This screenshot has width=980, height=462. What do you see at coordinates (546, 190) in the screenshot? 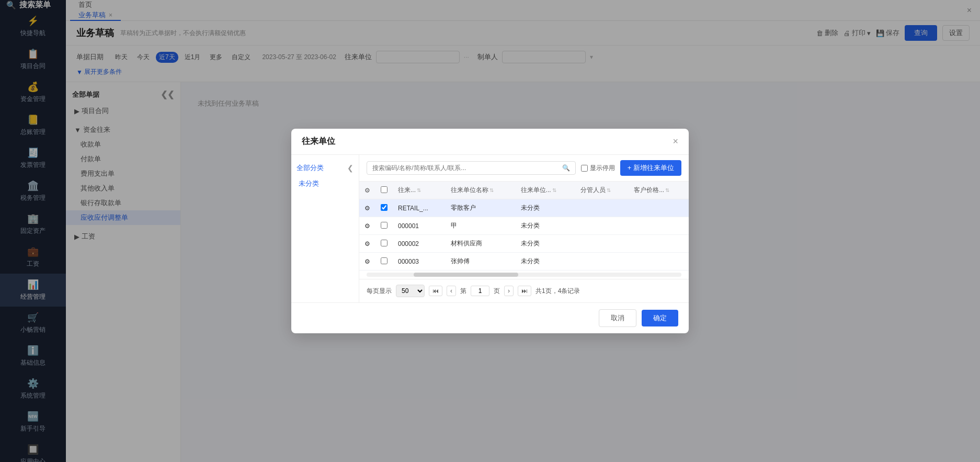
I see `th-category: 往来单位...⇅` at bounding box center [546, 190].